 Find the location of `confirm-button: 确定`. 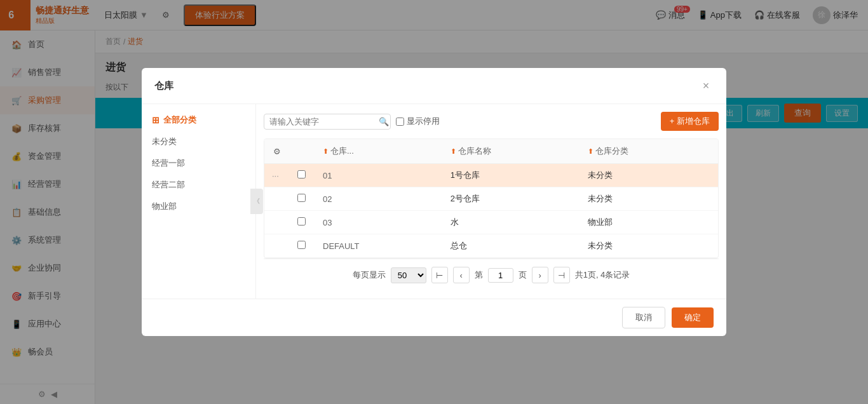

confirm-button: 确定 is located at coordinates (693, 318).